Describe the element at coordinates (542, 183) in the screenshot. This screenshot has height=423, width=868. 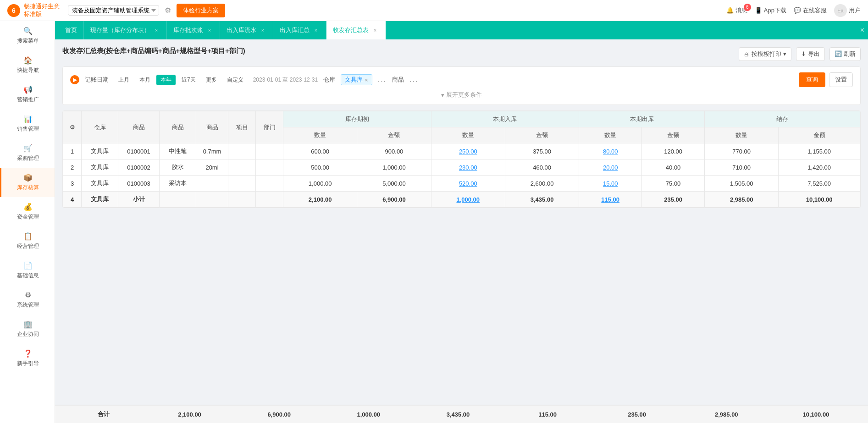
I see `row3-in-amt: 2,600.00` at that location.